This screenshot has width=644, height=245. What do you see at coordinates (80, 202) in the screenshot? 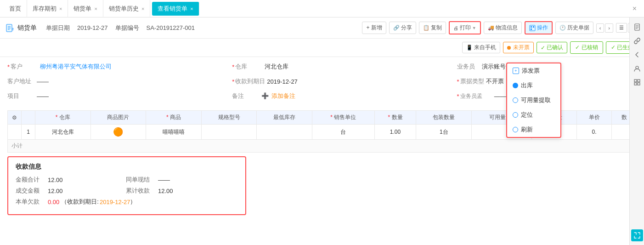
I see `owed-note: （收款到期日:` at bounding box center [80, 202].